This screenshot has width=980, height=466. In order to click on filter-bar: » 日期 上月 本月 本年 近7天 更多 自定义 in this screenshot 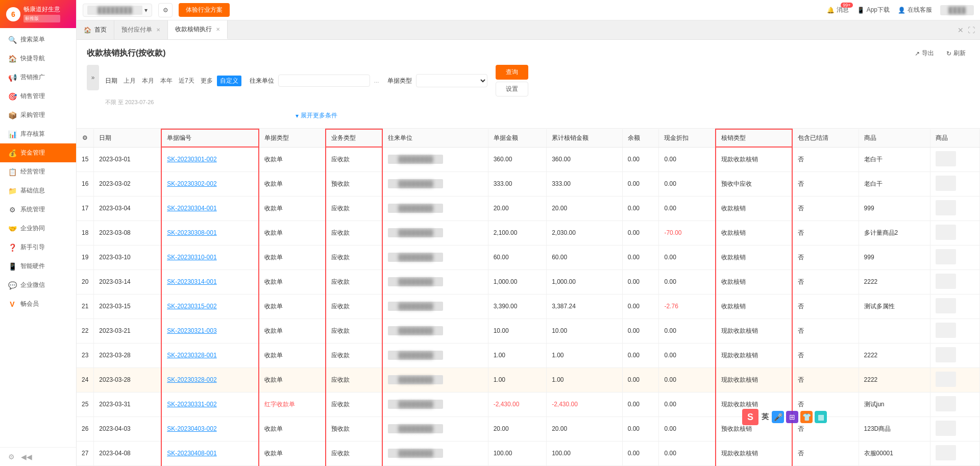, I will do `click(528, 94)`.